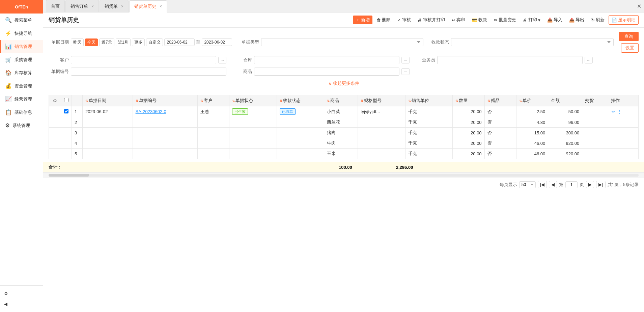 This screenshot has height=312, width=644. Describe the element at coordinates (253, 101) in the screenshot. I see `th-doc-status: ⇅单据状态` at that location.